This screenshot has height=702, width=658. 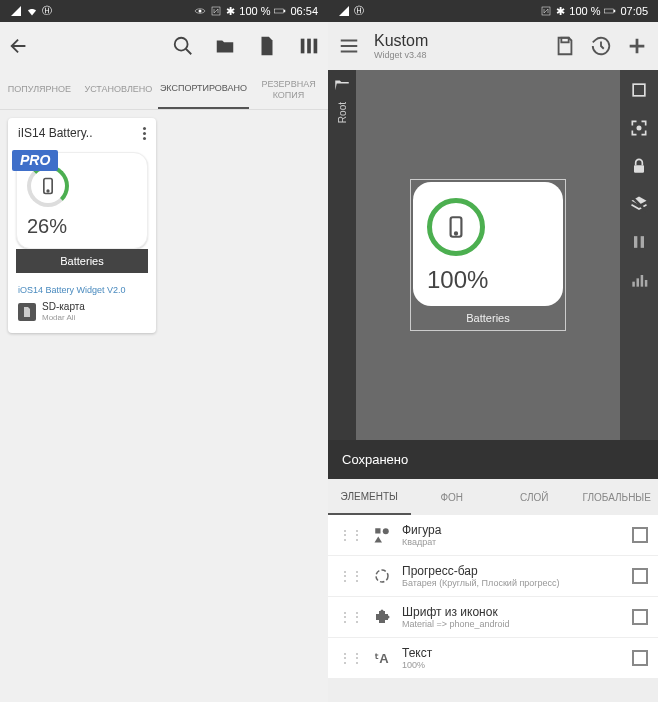 I want to click on status-bar: Ⓗ ✱ 100 % 07:05, so click(x=493, y=11).